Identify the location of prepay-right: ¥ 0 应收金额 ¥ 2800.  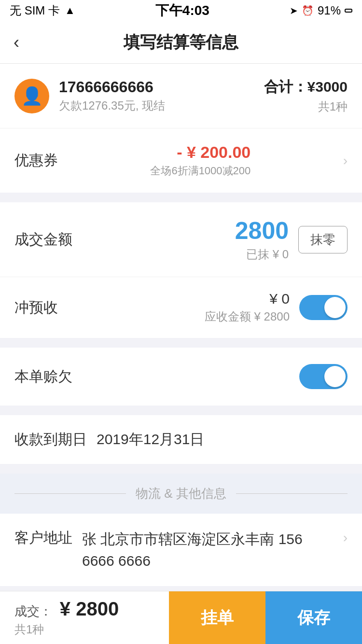
(276, 308).